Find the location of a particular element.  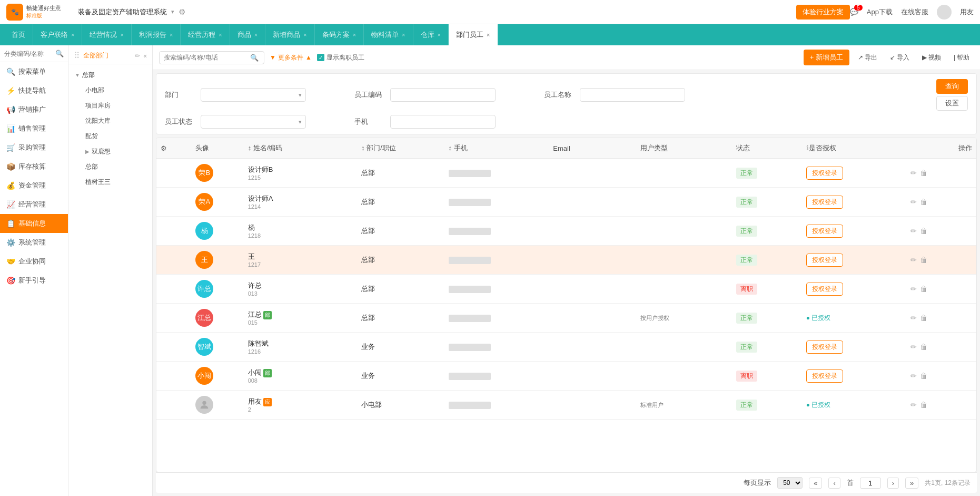

sidebar-item-快捷导航: ⚡快捷导航 is located at coordinates (34, 91).